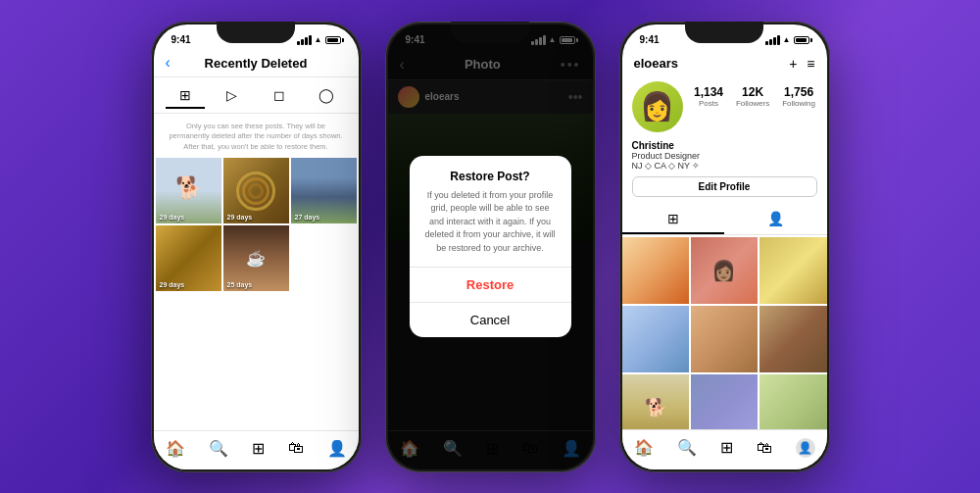  I want to click on nav-search-icon-p3: 🔍, so click(687, 447).